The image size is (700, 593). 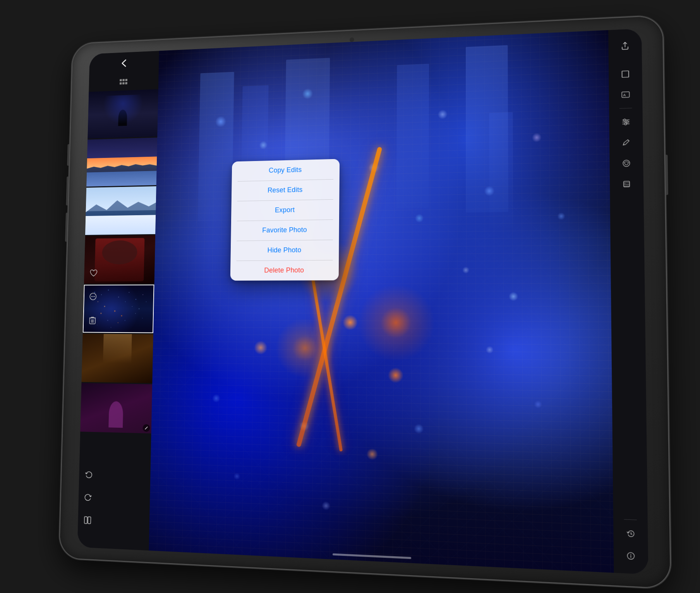 I want to click on delete-button, so click(x=92, y=320).